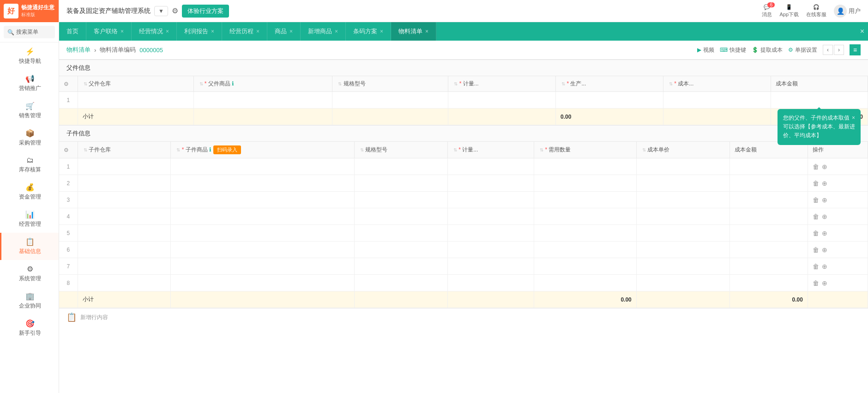  Describe the element at coordinates (136, 100) in the screenshot. I see `parent-warehouse-cell` at that location.